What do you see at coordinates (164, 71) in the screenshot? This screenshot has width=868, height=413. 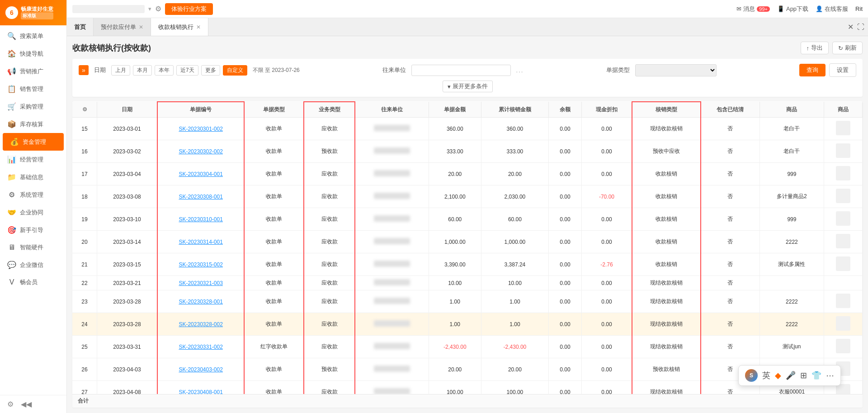 I see `date-this-year: 本年` at bounding box center [164, 71].